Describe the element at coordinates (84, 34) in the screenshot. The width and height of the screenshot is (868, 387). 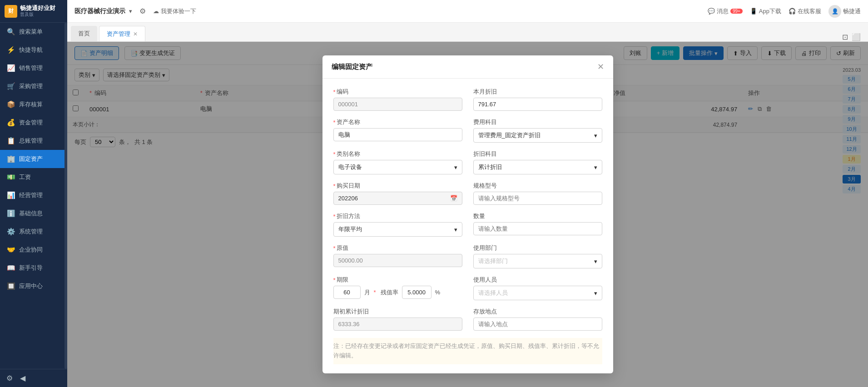
I see `tab-home: 首页` at that location.